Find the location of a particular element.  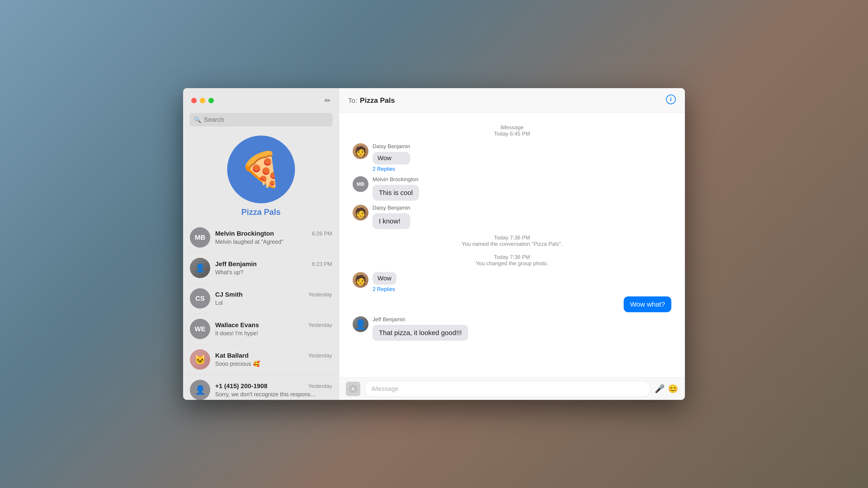

minimize-button is located at coordinates (203, 100).